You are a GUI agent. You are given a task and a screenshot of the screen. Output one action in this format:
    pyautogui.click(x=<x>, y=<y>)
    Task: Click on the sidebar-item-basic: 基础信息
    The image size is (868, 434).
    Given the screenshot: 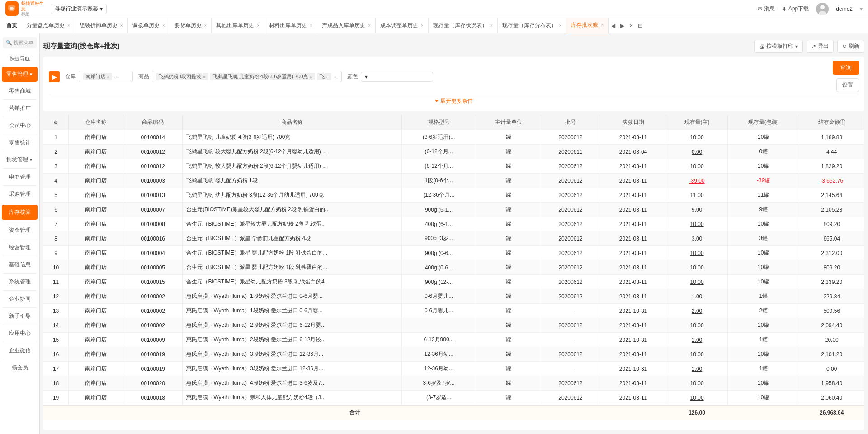 What is the action you would take?
    pyautogui.click(x=20, y=265)
    